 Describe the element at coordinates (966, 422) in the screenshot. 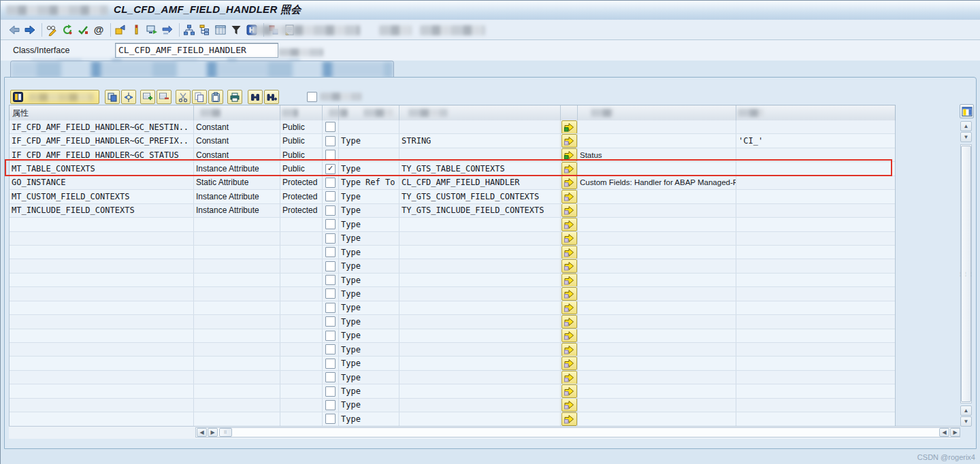

I see `scroll-down-button-bottom: ▼` at that location.